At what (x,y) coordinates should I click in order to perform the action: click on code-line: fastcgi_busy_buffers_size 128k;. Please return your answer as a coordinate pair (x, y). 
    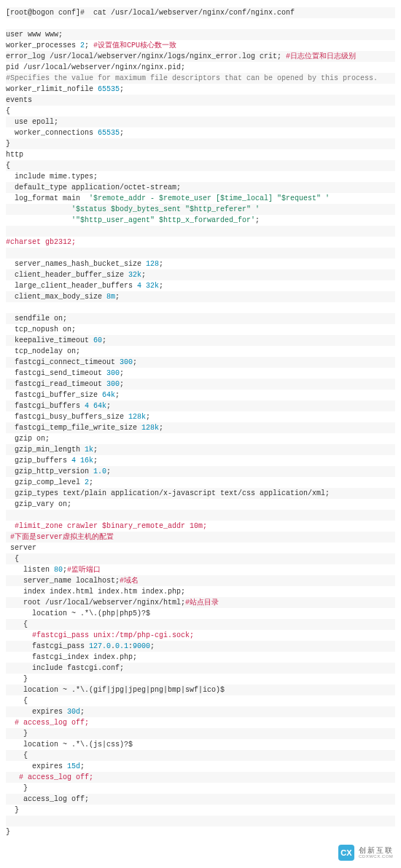
    Looking at the image, I should click on (200, 417).